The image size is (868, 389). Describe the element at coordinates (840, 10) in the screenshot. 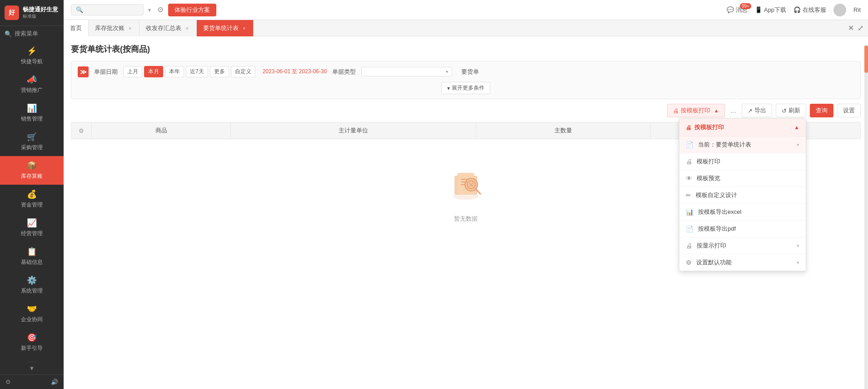

I see `avatar` at that location.